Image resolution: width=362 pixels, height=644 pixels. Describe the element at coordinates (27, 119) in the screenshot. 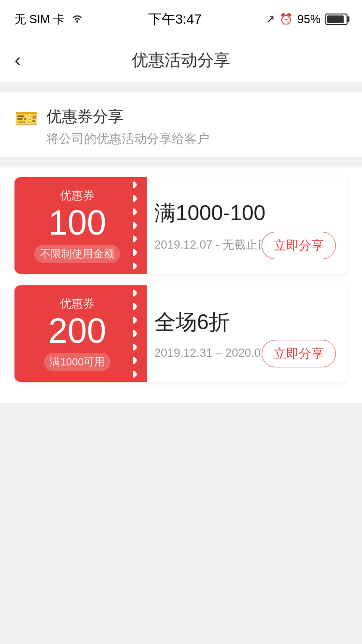

I see `section-icon: 🎫` at that location.